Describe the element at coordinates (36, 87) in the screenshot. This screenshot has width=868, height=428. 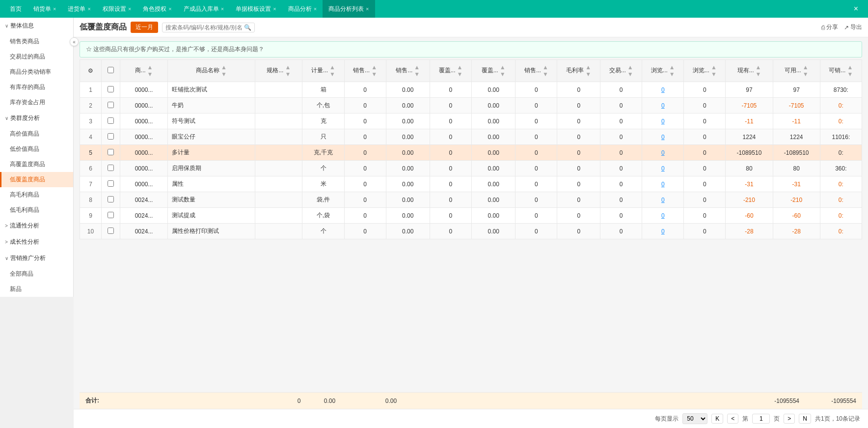
I see `sidebar-item-stocked-products: 有库存的商品` at that location.